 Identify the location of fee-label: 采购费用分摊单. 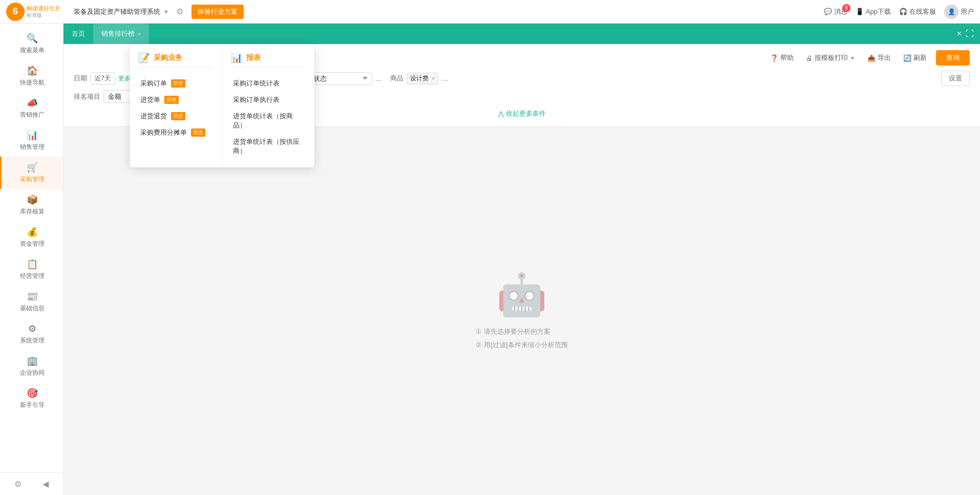
(164, 133).